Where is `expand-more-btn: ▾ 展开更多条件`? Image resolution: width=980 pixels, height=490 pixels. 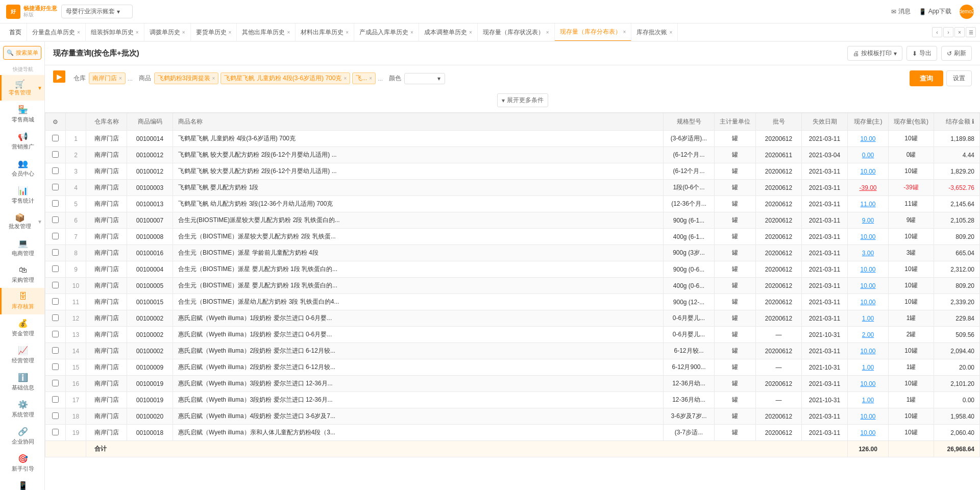
expand-more-btn: ▾ 展开更多条件 is located at coordinates (523, 100).